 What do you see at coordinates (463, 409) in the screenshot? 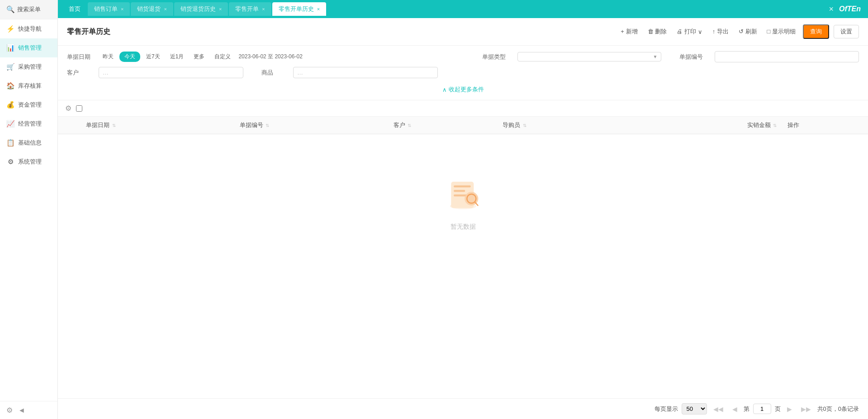
I see `pagination: 每页显示 50 10 20 100 ◀◀ ◀ 第 页 ▶ ▶▶ 共0页，0条记录` at bounding box center [463, 409].